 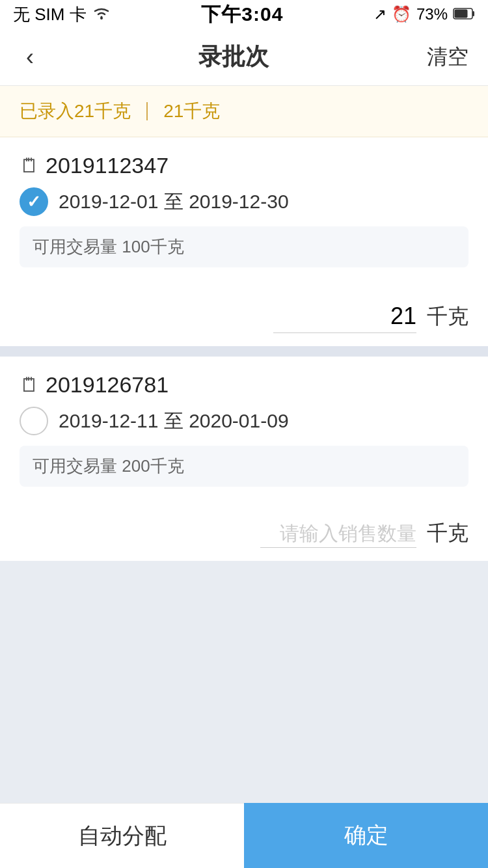 What do you see at coordinates (401, 14) in the screenshot?
I see `alarm-icon: ⏰` at bounding box center [401, 14].